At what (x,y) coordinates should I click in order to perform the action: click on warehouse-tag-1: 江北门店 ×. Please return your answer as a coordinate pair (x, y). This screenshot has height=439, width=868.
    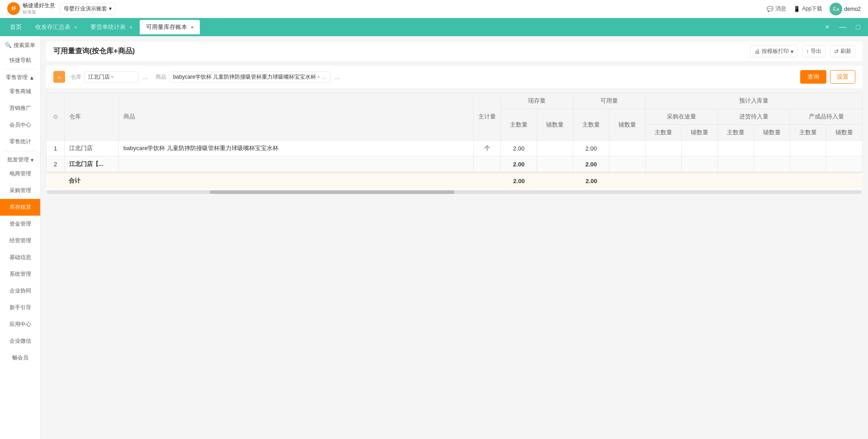
    Looking at the image, I should click on (101, 77).